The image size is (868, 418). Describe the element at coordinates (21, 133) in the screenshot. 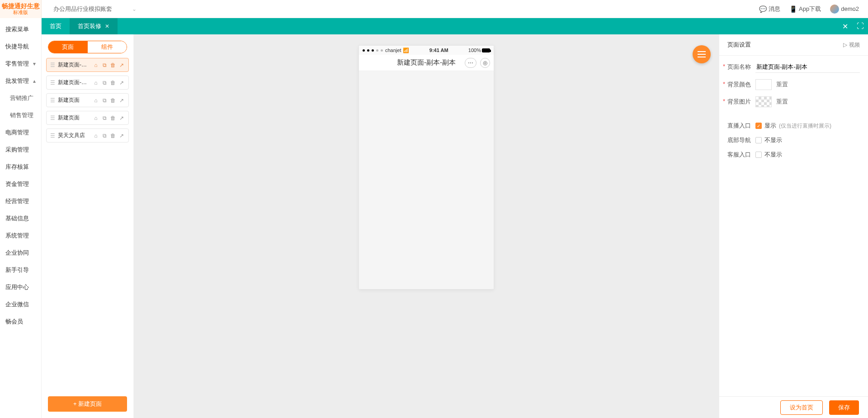

I see `sidebar-item: 电商管理` at that location.